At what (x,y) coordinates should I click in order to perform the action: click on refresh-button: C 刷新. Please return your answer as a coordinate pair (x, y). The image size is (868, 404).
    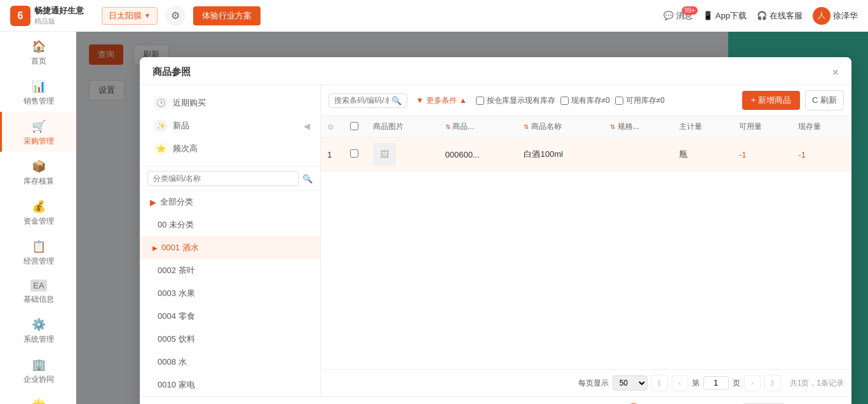
    Looking at the image, I should click on (825, 100).